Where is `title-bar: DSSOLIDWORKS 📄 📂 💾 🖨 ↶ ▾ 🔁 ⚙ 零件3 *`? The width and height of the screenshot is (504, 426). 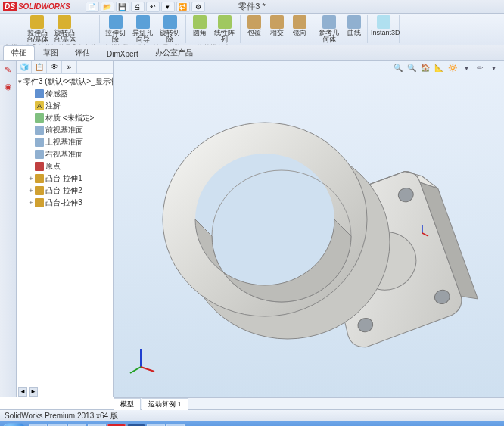
title-bar: DSSOLIDWORKS 📄 📂 💾 🖨 ↶ ▾ 🔁 ⚙ 零件3 * is located at coordinates (252, 7).